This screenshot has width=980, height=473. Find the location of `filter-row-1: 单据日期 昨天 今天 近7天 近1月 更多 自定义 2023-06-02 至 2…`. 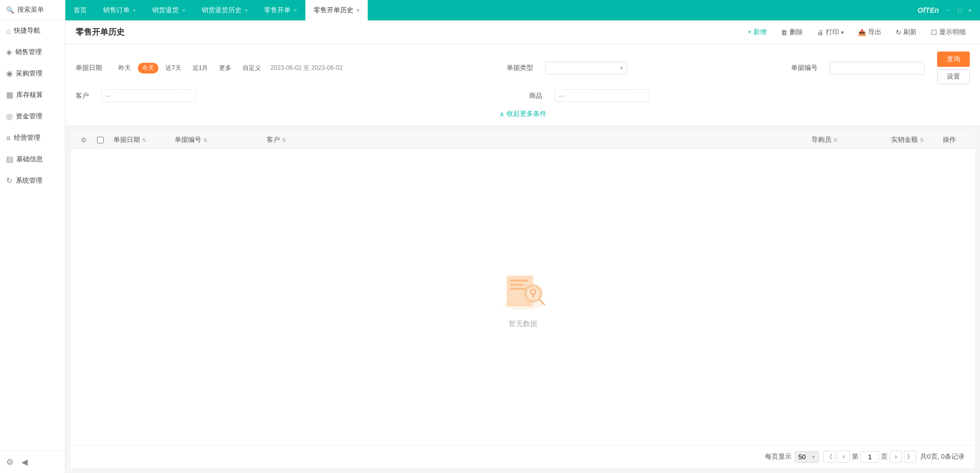

filter-row-1: 单据日期 昨天 今天 近7天 近1月 更多 自定义 2023-06-02 至 2… is located at coordinates (523, 68).